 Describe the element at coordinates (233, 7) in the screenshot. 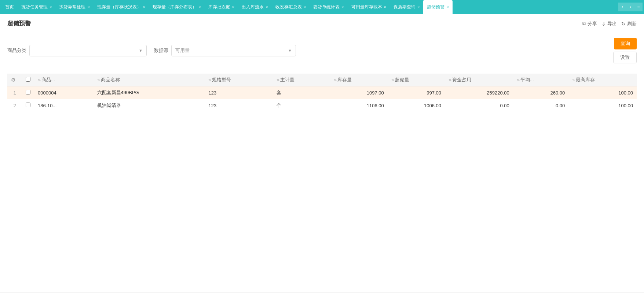

I see `nav-tab-close-5: ×` at that location.